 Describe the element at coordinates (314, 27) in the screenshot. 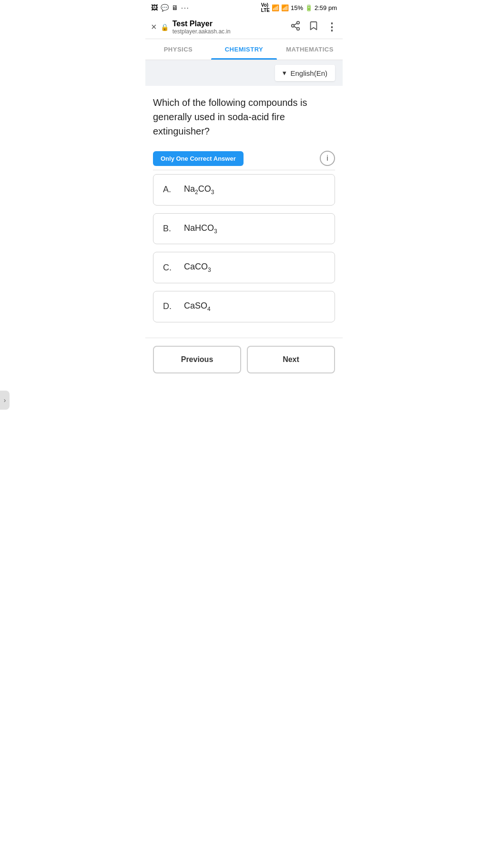

I see `browser-bar-right: ⋮` at that location.